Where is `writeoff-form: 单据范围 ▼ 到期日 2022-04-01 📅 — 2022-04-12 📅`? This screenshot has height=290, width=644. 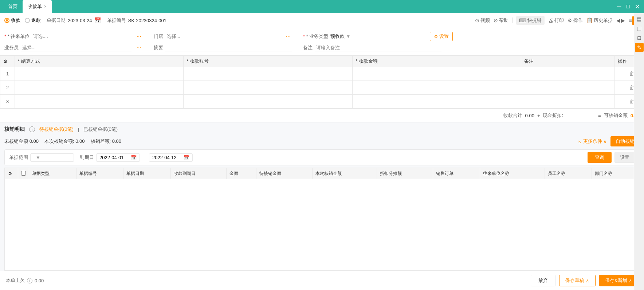 writeoff-form: 单据范围 ▼ 到期日 2022-04-01 📅 — 2022-04-12 📅 is located at coordinates (322, 157).